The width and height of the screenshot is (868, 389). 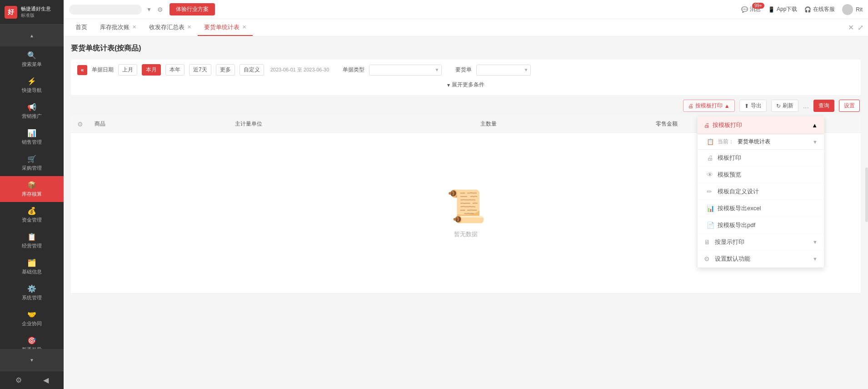 I want to click on dropdown-item-set-default: ⚙ 设置默认功能 ▼, so click(x=761, y=259).